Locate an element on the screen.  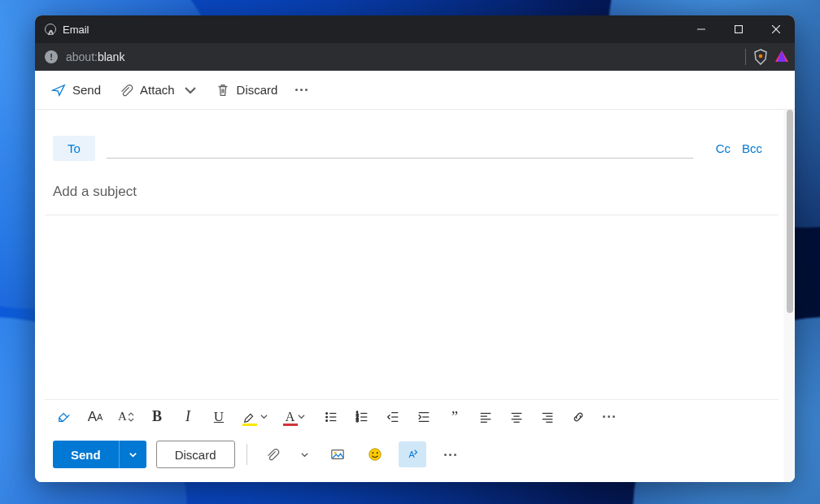
send-icon is located at coordinates (59, 90).